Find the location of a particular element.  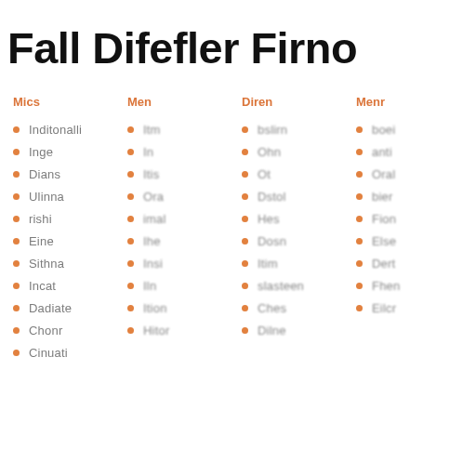

list-item: Ihe is located at coordinates (177, 241).